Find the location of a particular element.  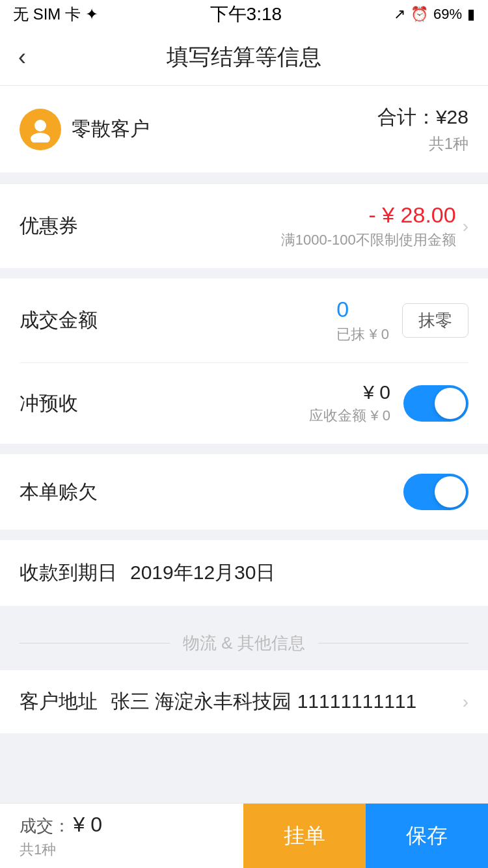

coupon-desc: 满1000-100不限制使用金额 is located at coordinates (368, 240).